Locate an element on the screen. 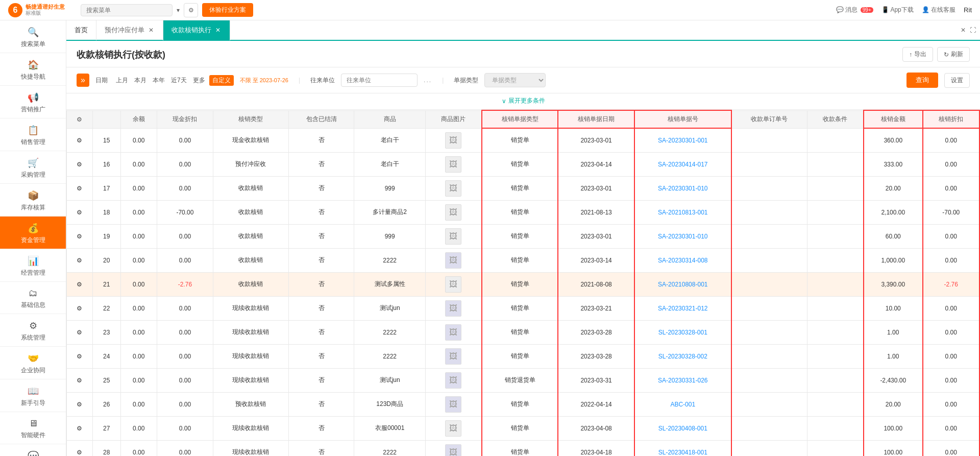 The height and width of the screenshot is (456, 980). cell-invoice-no: SA-20230331-026 is located at coordinates (683, 380).